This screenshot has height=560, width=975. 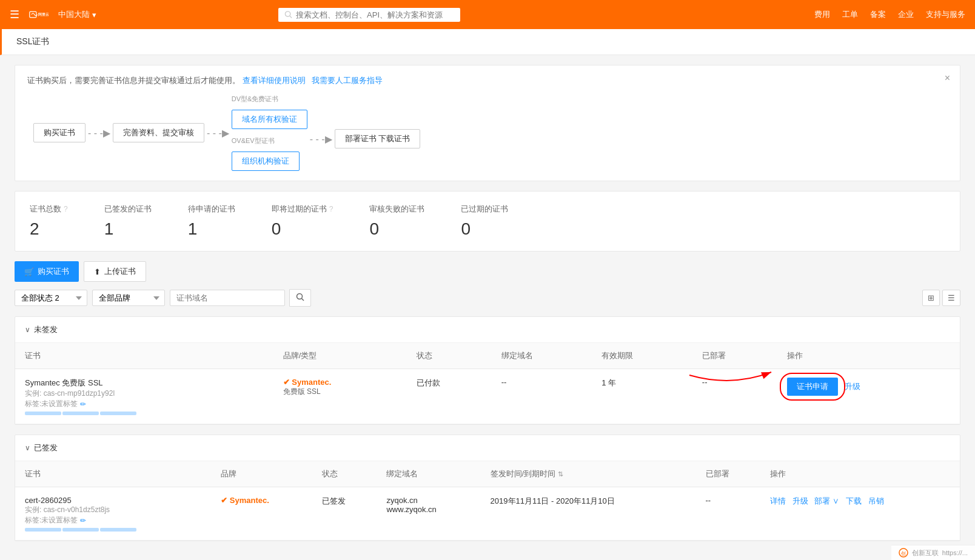 What do you see at coordinates (144, 404) in the screenshot?
I see `cert-tag-set: 标签:未设置标签 ✏` at bounding box center [144, 404].